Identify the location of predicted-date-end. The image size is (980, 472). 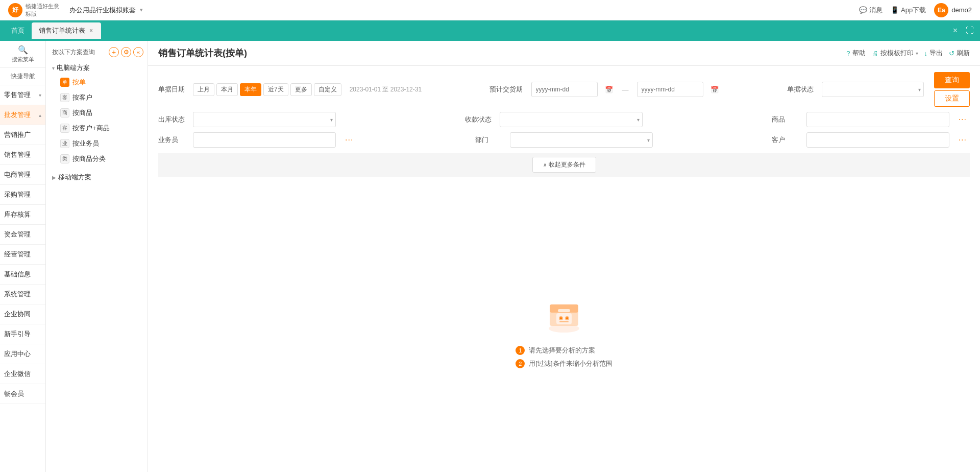
(670, 89).